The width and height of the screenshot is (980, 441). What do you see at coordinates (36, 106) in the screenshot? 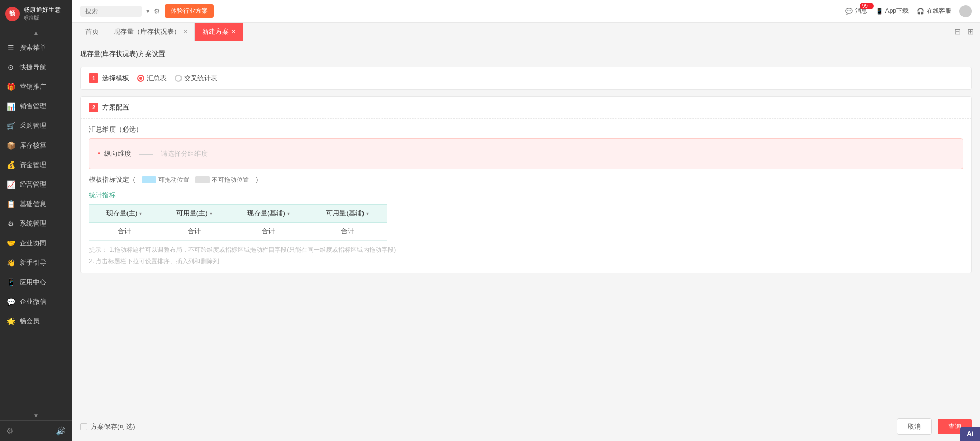
I see `sidebar-item-sales: 📊 销售管理` at bounding box center [36, 106].